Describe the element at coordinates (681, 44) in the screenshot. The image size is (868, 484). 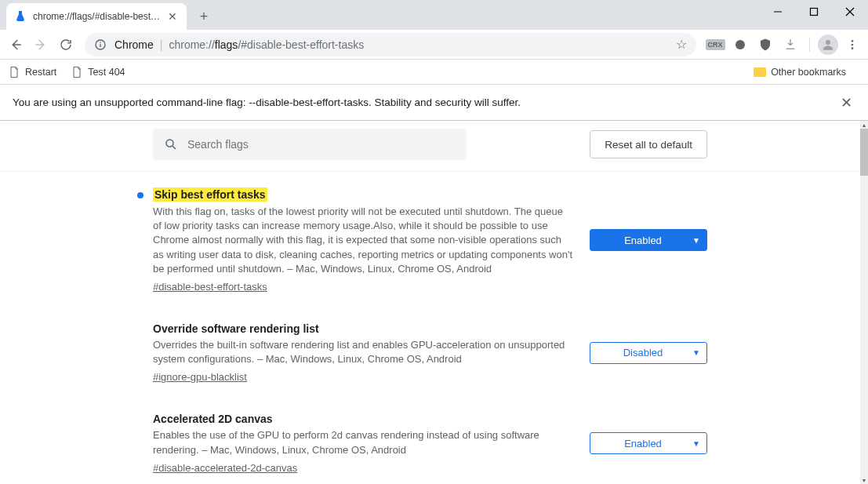
I see `bookmark-star-icon: ☆` at that location.